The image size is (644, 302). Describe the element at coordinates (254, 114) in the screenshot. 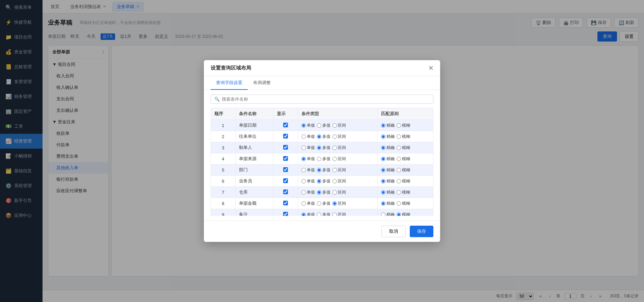

I see `col-name: 条件名称` at that location.